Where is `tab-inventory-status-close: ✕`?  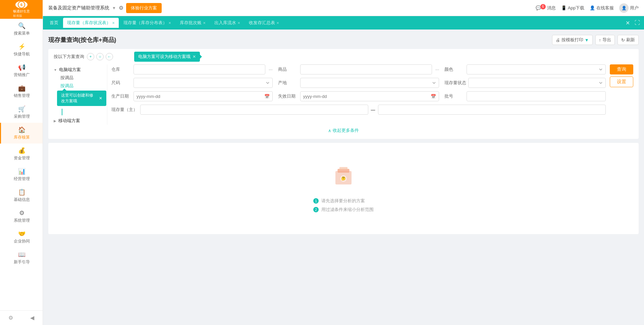
tab-inventory-status-close: ✕ is located at coordinates (113, 23).